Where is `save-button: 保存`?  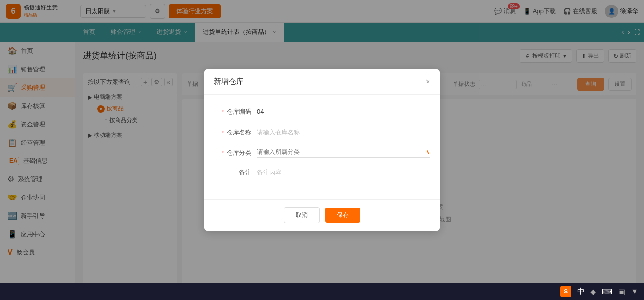
save-button: 保存 is located at coordinates (343, 215).